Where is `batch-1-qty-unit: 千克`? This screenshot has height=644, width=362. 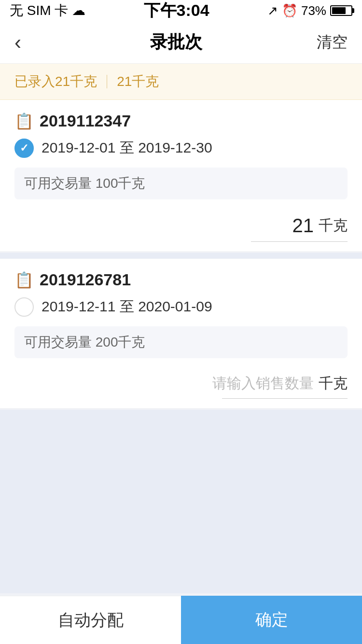
batch-1-qty-unit: 千克 is located at coordinates (333, 226).